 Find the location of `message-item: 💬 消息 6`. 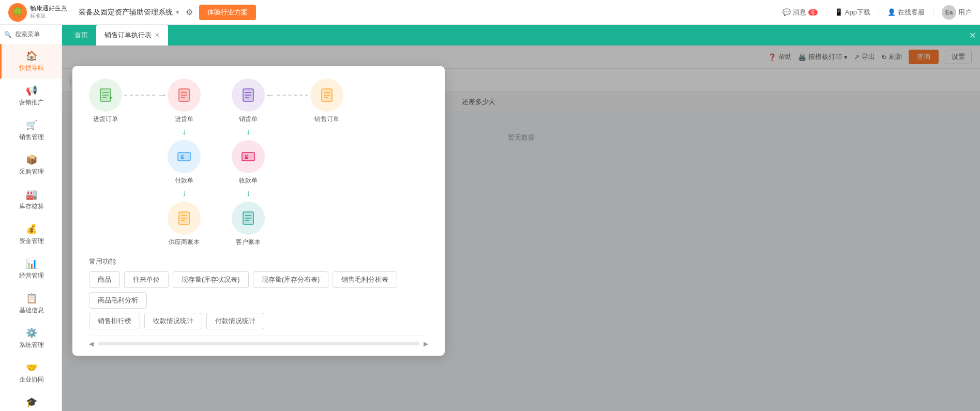

message-item: 💬 消息 6 is located at coordinates (800, 12).